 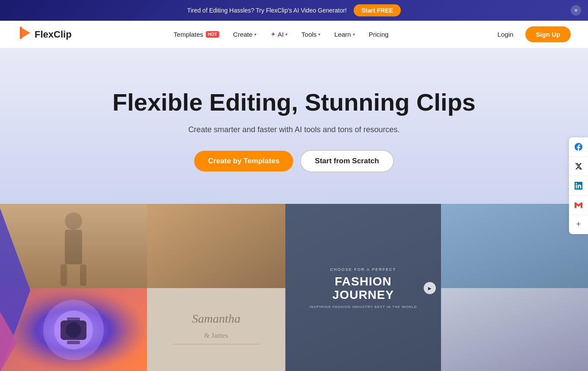 I want to click on nav-item-templates: Templates HOT, so click(x=196, y=35).